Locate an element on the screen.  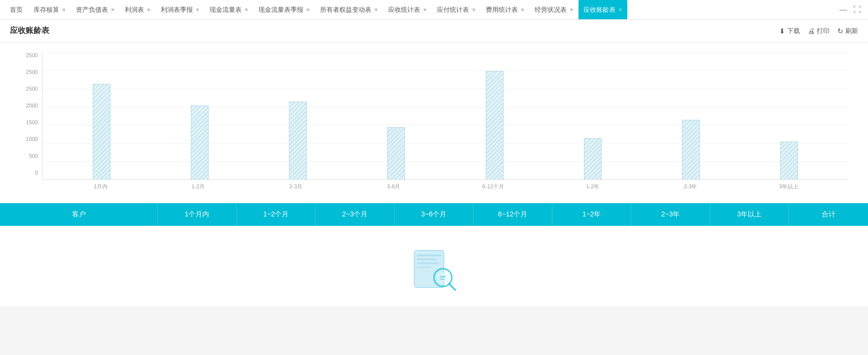
tab-lirunJi: 利润表季报× is located at coordinates (181, 10).